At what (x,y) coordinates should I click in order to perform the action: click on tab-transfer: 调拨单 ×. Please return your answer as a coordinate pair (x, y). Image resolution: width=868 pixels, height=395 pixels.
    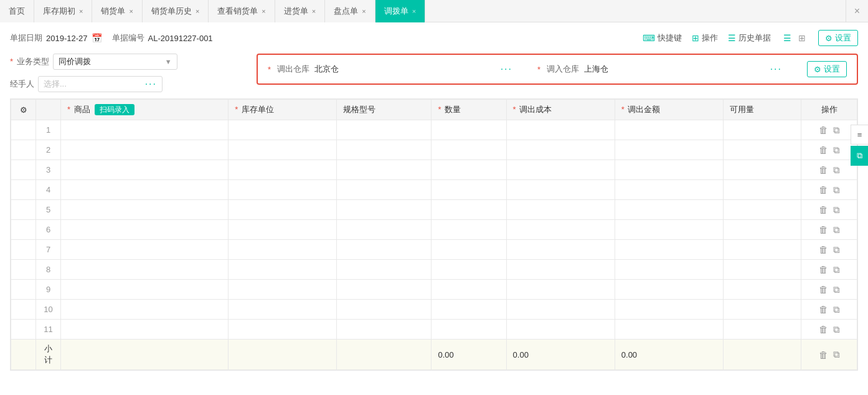
    Looking at the image, I should click on (400, 11).